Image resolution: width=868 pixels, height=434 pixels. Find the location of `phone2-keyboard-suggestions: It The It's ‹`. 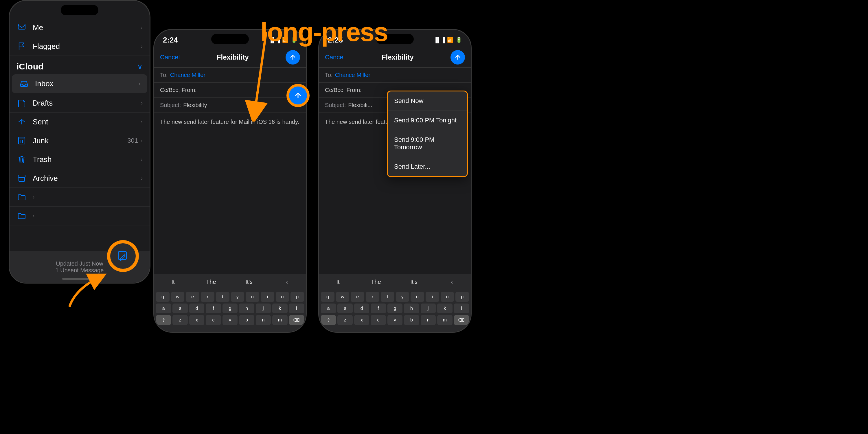

phone2-keyboard-suggestions: It The It's ‹ is located at coordinates (230, 282).